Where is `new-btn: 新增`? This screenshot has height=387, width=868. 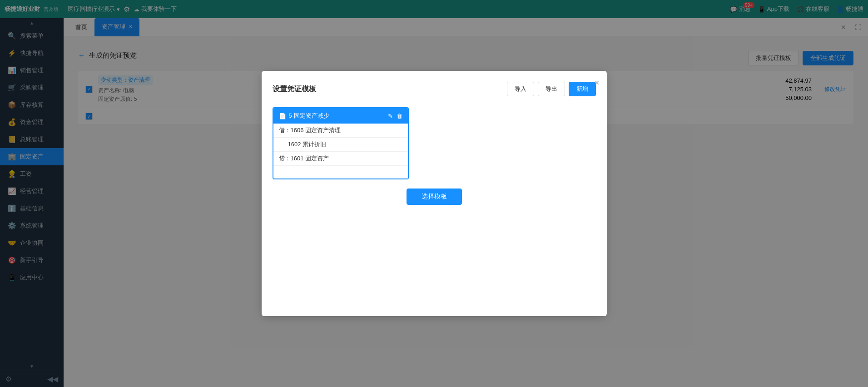 new-btn: 新增 is located at coordinates (582, 89).